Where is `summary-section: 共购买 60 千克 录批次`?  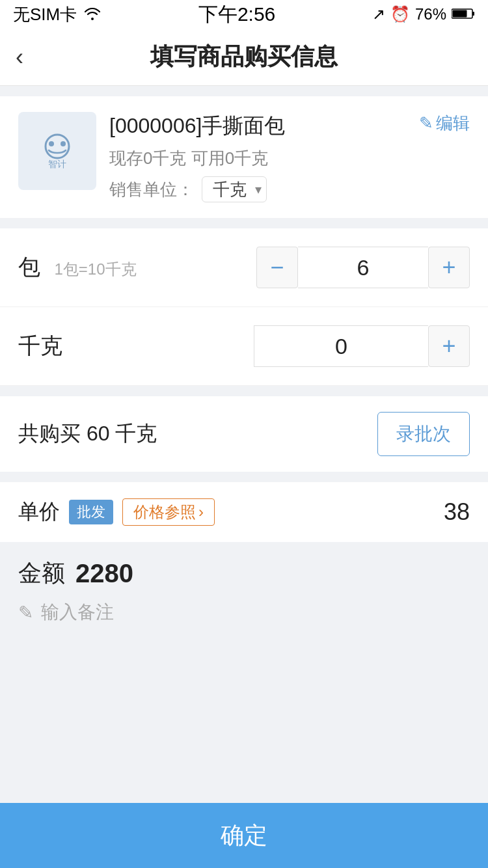 summary-section: 共购买 60 千克 录批次 is located at coordinates (244, 434).